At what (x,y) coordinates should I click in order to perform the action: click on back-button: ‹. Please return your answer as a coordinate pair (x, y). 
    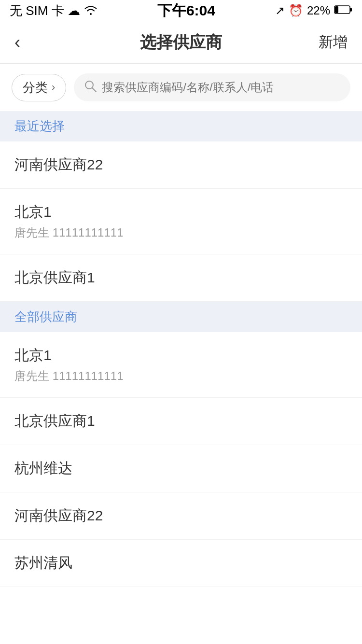
    Looking at the image, I should click on (34, 42).